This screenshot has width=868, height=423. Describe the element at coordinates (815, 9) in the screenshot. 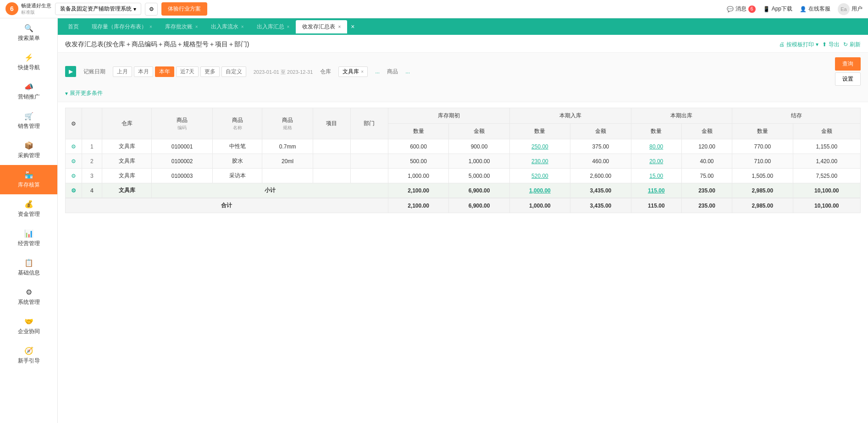

I see `online-service-item: 👤 在线客服` at that location.